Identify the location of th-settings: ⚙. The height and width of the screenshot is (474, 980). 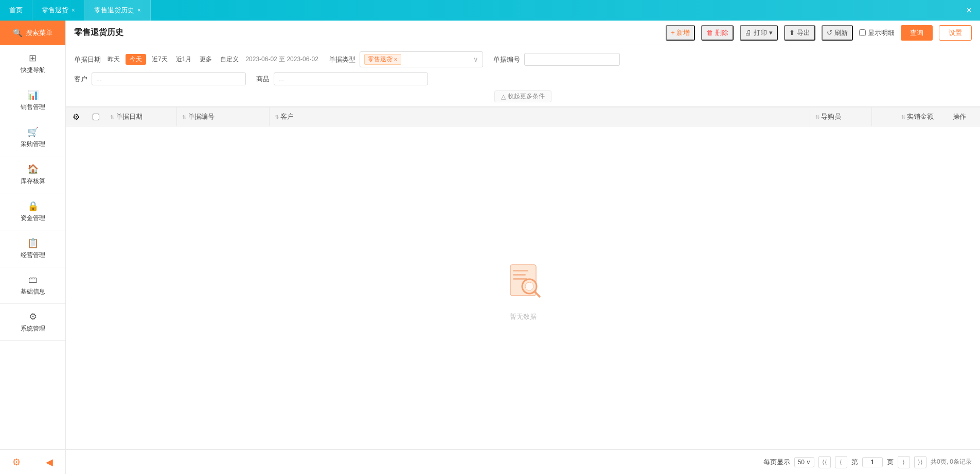
(76, 117).